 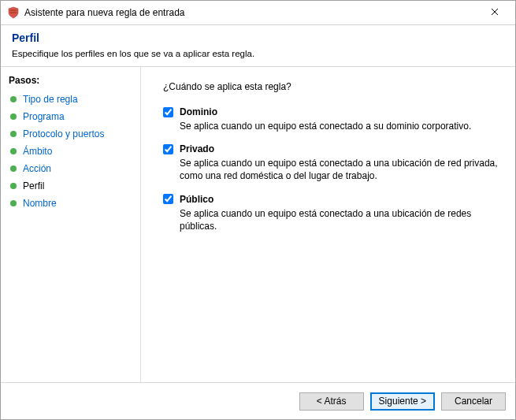 I want to click on option-row: Privado, so click(x=331, y=149).